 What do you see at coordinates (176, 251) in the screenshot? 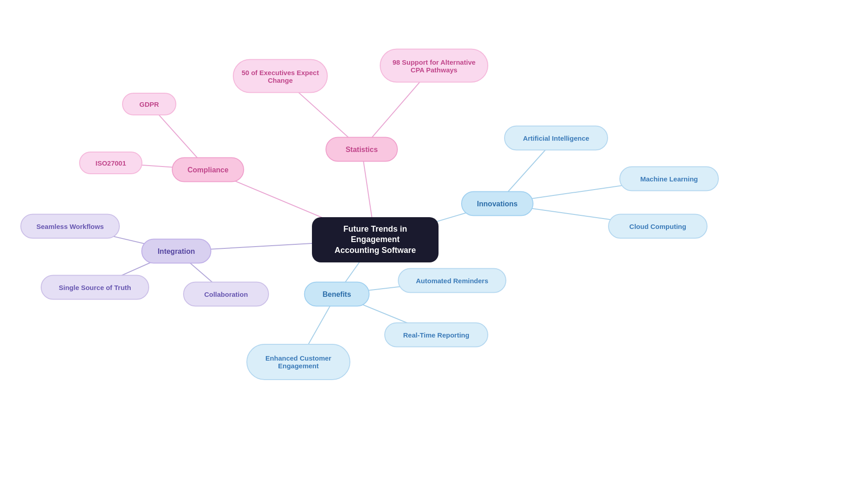
I see `node-label-integration: Integration` at bounding box center [176, 251].